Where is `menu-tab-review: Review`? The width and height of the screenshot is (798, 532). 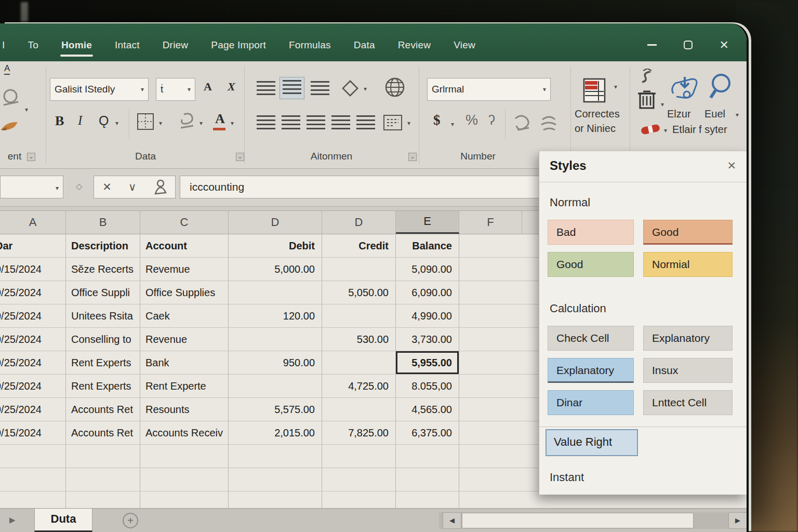
menu-tab-review: Review is located at coordinates (415, 45).